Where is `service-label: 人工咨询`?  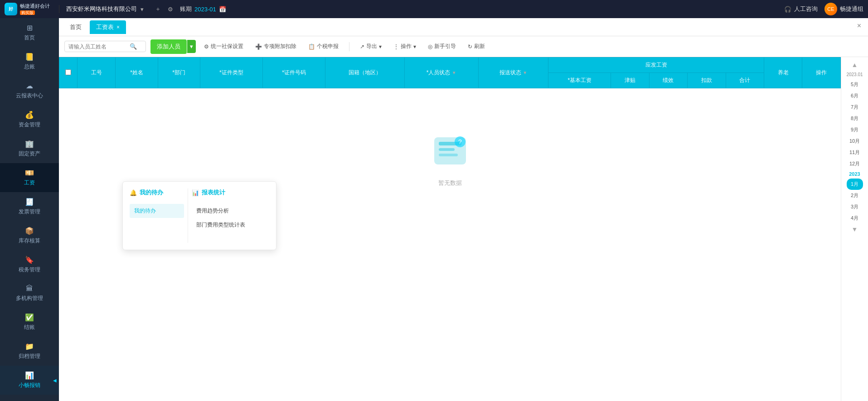
service-label: 人工咨询 is located at coordinates (806, 9).